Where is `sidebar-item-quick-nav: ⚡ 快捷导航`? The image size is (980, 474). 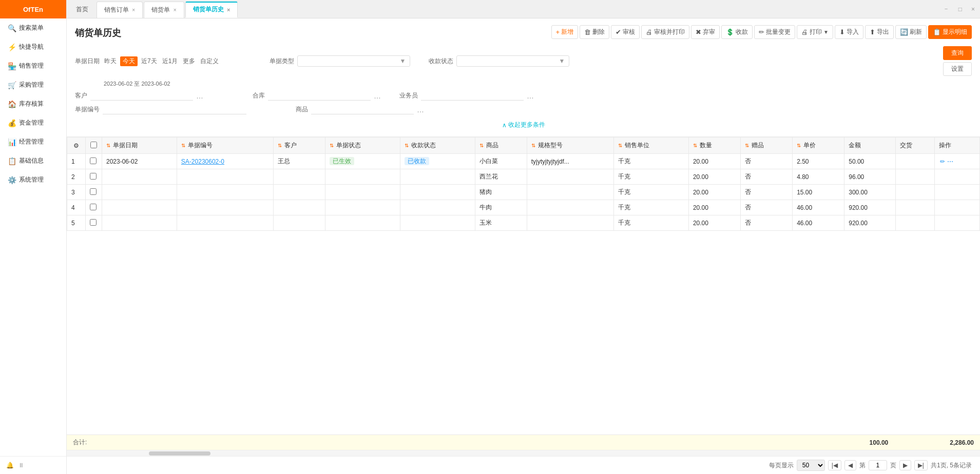 sidebar-item-quick-nav: ⚡ 快捷导航 is located at coordinates (33, 47).